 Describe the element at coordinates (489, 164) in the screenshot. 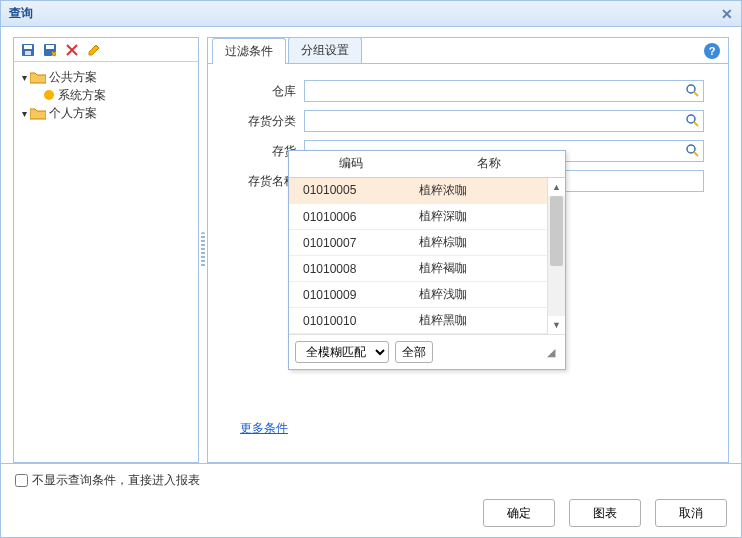

I see `dropdown-col-name: 名称` at that location.